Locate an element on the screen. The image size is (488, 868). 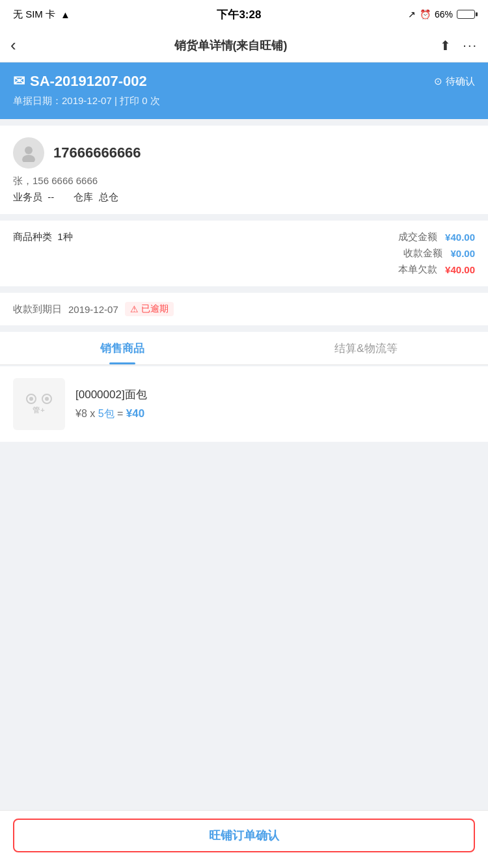
tabs-section: 销售商品 结算&物流等 is located at coordinates (244, 349).